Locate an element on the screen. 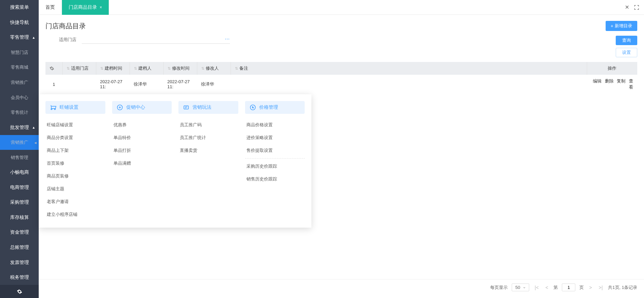  sidebar-item-retail: 零售管理▲ is located at coordinates (20, 38).